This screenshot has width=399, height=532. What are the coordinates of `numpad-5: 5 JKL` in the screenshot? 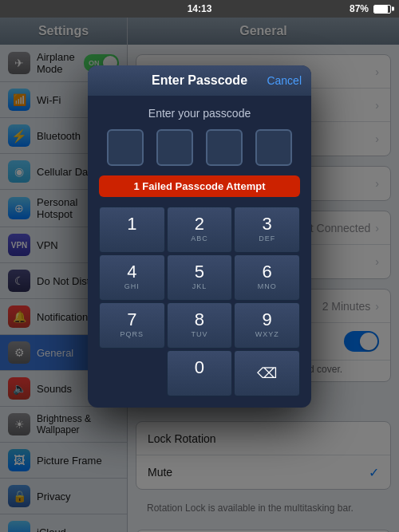 It's located at (200, 278).